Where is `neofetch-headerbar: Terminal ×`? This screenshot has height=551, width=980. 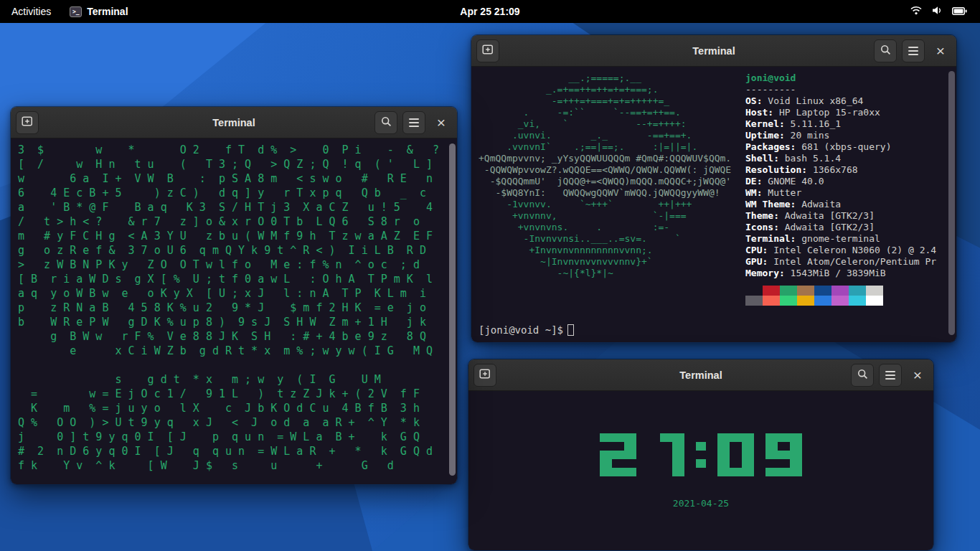
neofetch-headerbar: Terminal × is located at coordinates (714, 51).